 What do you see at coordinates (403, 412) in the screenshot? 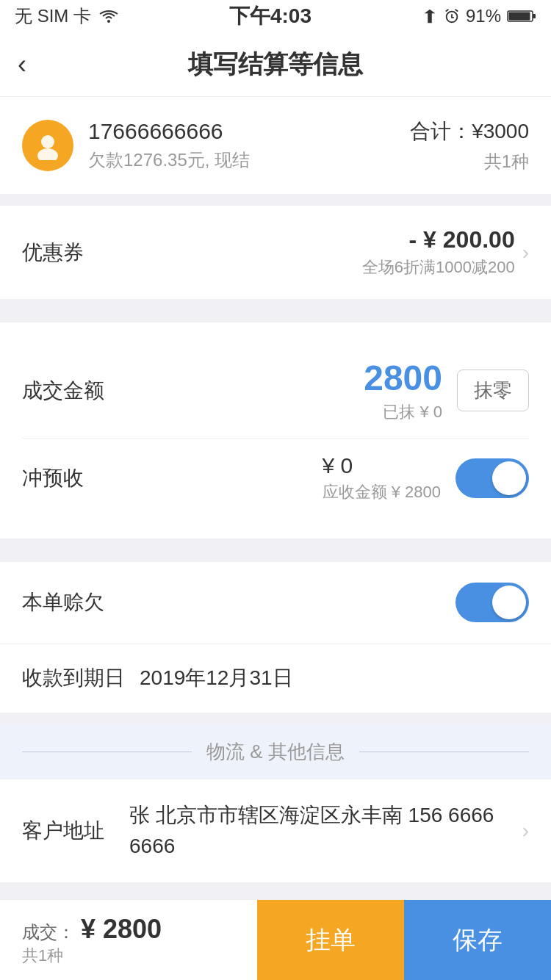
I see `deal-amount-sub: 已抹 ¥ 0` at bounding box center [403, 412].